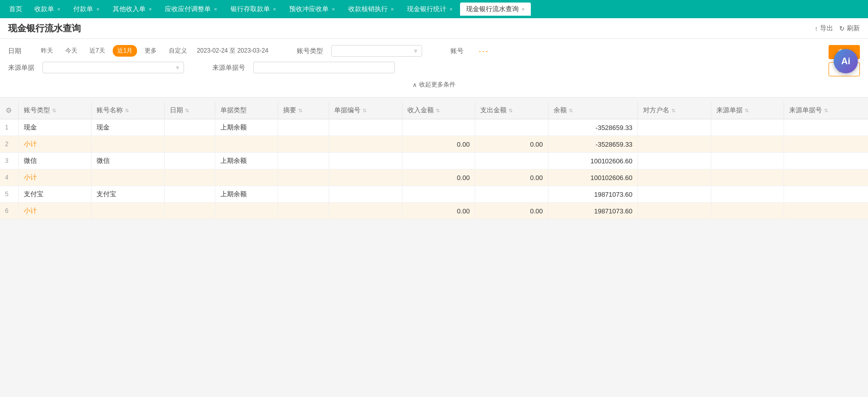 Image resolution: width=868 pixels, height=397 pixels. Describe the element at coordinates (511, 110) in the screenshot. I see `sort-icon-expense: ⇅` at that location.